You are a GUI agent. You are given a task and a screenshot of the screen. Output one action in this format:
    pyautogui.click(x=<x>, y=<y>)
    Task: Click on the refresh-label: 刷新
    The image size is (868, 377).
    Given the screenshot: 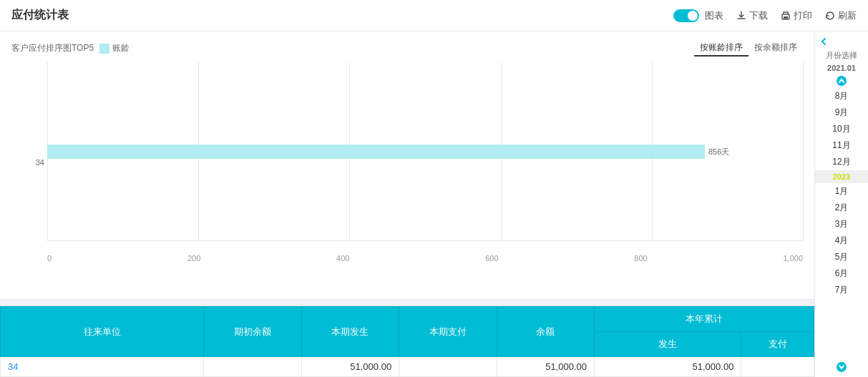 What is the action you would take?
    pyautogui.click(x=847, y=16)
    